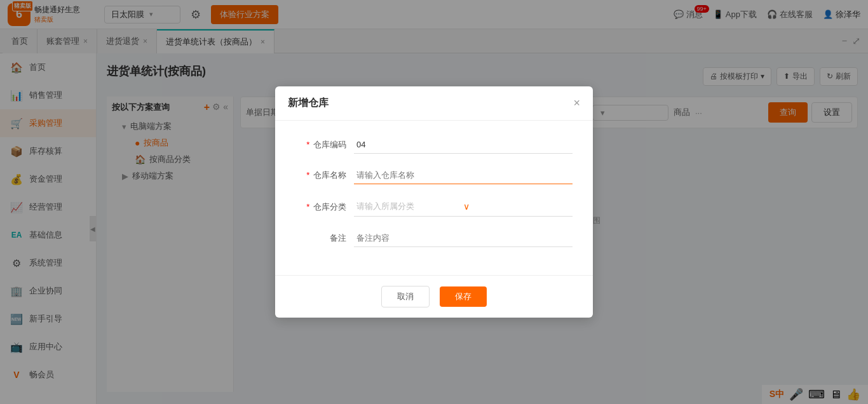 The width and height of the screenshot is (868, 404). Describe the element at coordinates (434, 296) in the screenshot. I see `modal-footer: 取消 保存` at that location.